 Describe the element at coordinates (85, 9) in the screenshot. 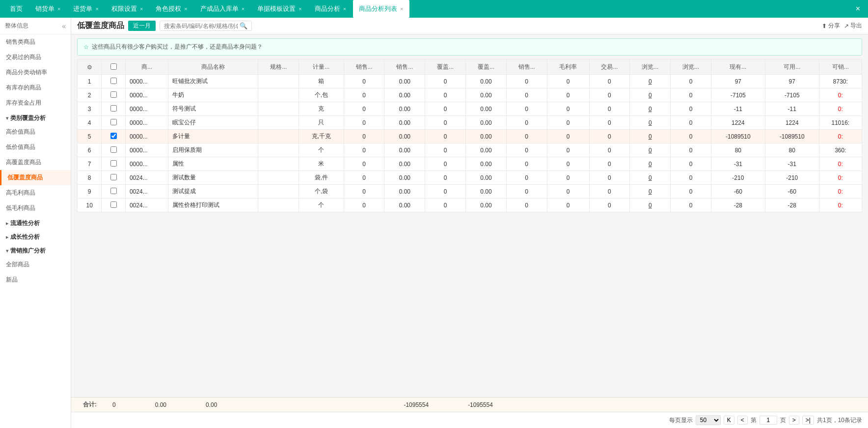

I see `nav-purchase: 进货单 ×` at that location.